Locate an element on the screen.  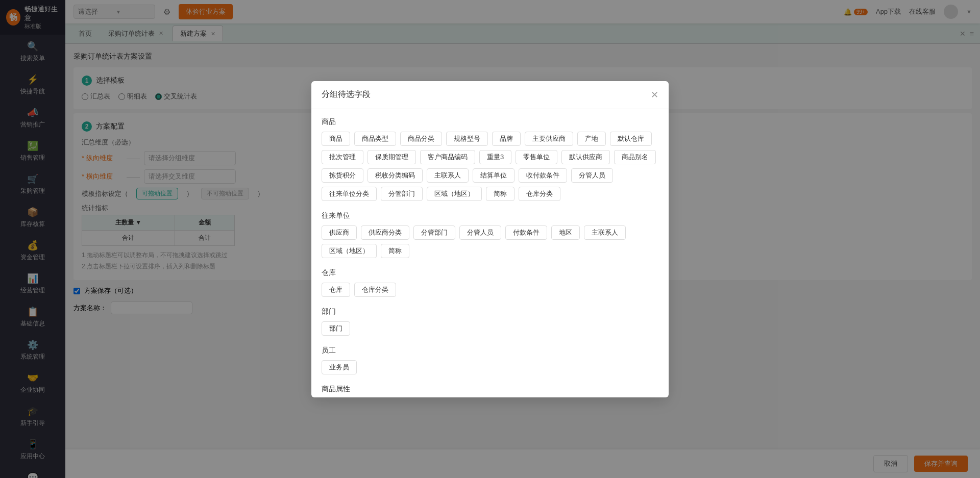
modal-tag: 仓库 is located at coordinates (336, 290).